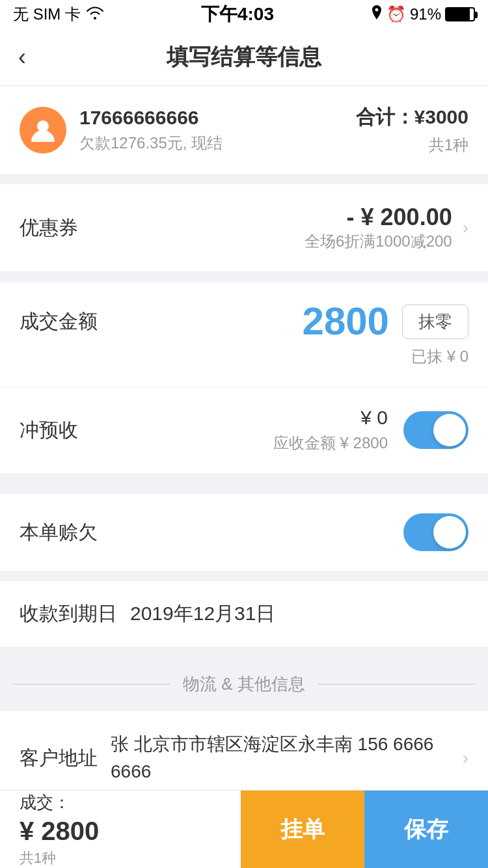  I want to click on due-date-value: 2019年12月31日, so click(203, 614).